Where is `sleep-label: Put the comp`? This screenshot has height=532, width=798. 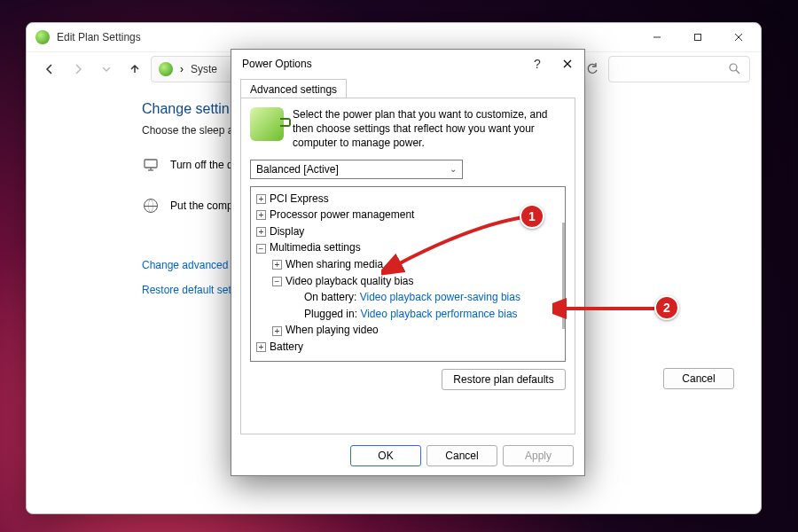 sleep-label: Put the comp is located at coordinates (202, 206).